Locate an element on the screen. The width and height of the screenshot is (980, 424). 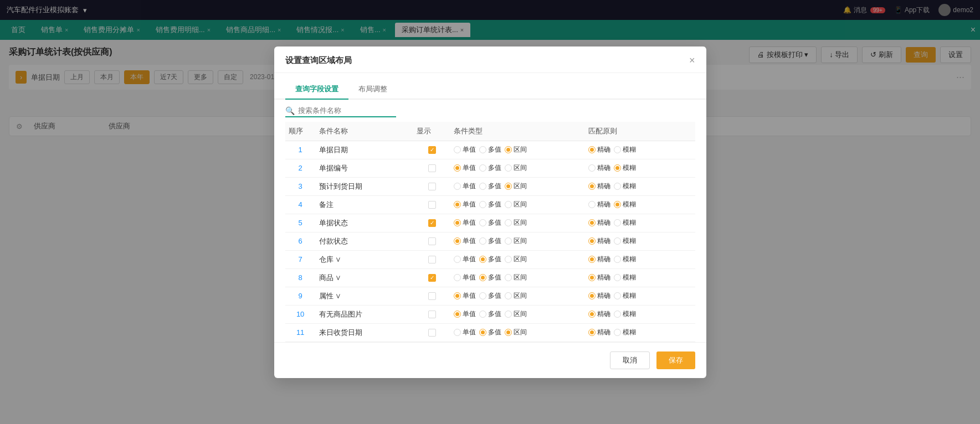
modal-close-btn: × is located at coordinates (692, 60).